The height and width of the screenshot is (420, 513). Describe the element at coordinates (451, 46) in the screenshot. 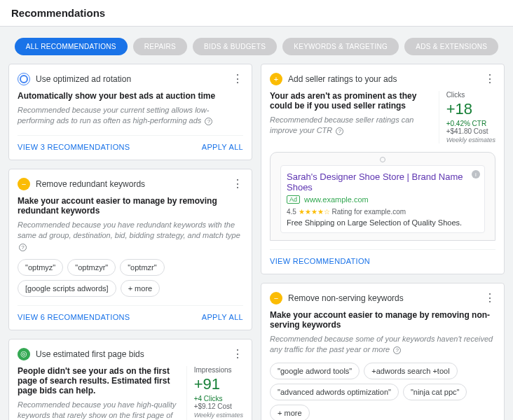

I see `tab-ads: ADS & EXTENSIONS` at that location.